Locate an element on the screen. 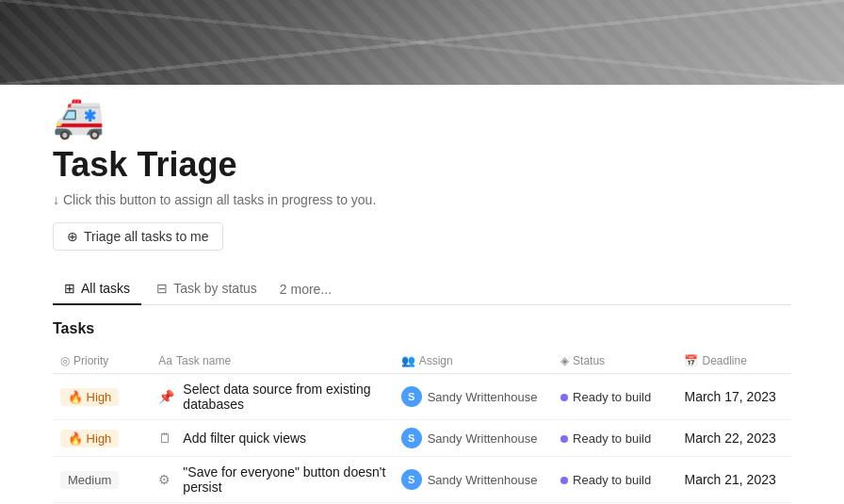 The image size is (844, 504). triage-button-label: Triage all tasks to me is located at coordinates (147, 236).